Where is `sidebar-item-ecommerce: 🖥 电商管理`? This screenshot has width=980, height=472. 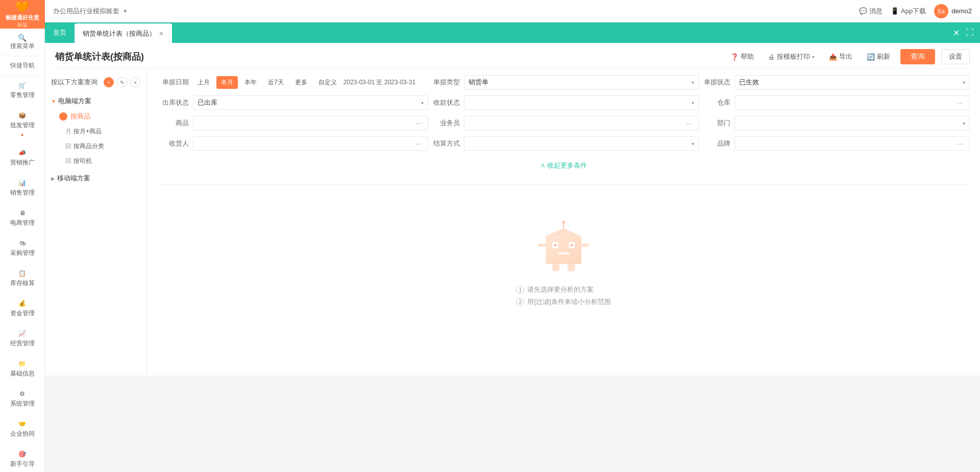
sidebar-item-ecommerce: 🖥 电商管理 is located at coordinates (22, 219).